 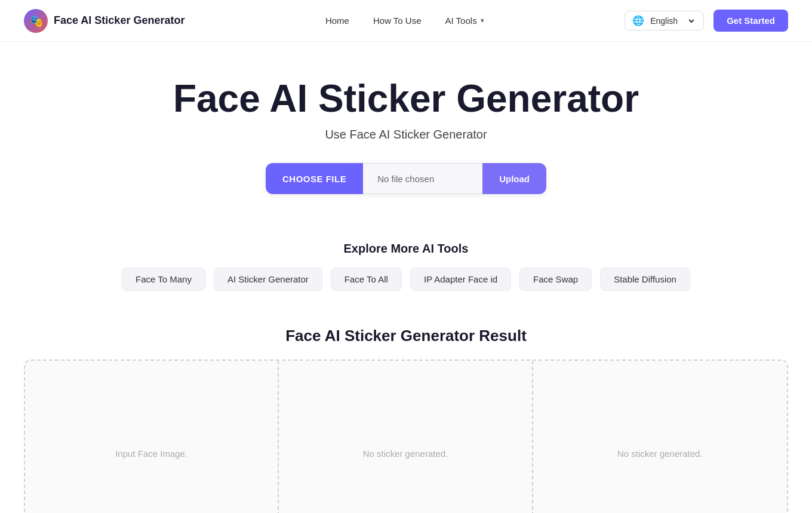 I want to click on file-name-display: No file chosen, so click(x=423, y=179).